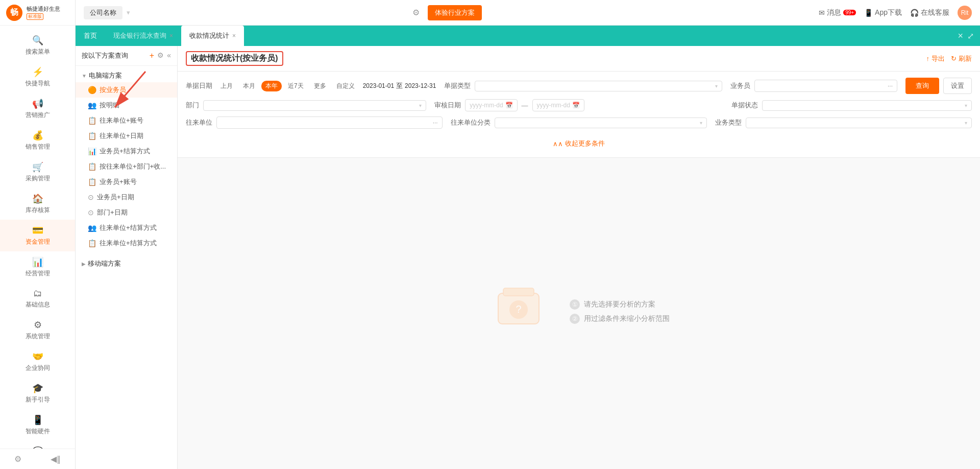 The width and height of the screenshot is (980, 469). Describe the element at coordinates (127, 121) in the screenshot. I see `scheme-item-unit-account: 📋 往来单位+账号` at that location.